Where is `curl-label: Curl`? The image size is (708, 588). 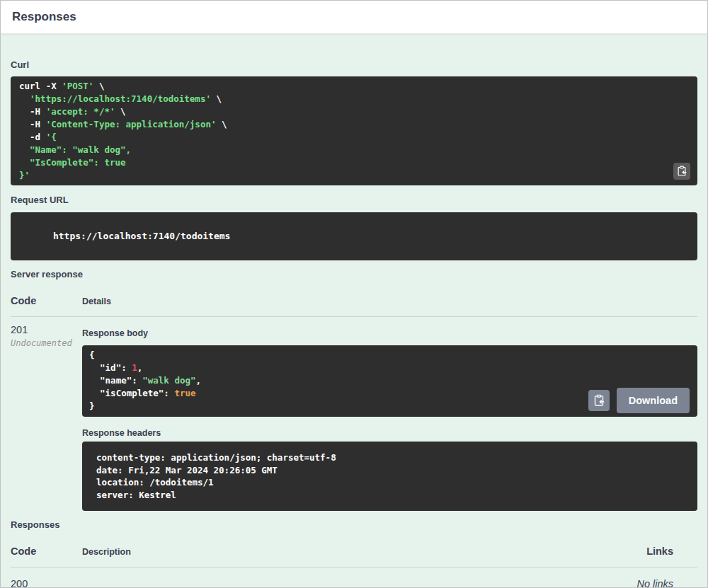
curl-label: Curl is located at coordinates (354, 65).